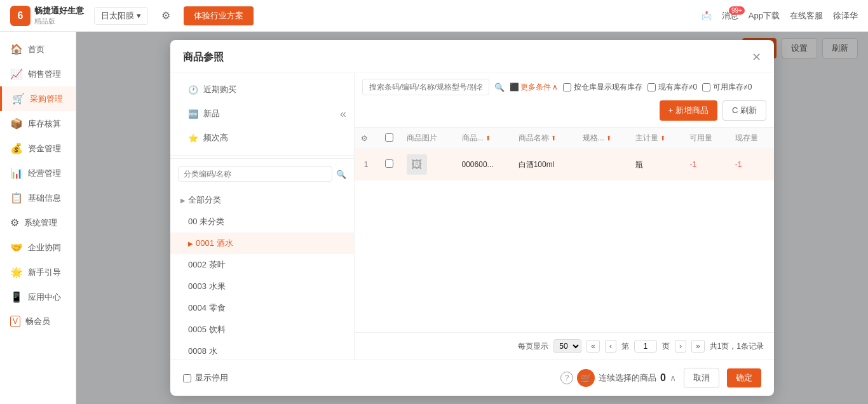 The image size is (868, 404). Describe the element at coordinates (203, 57) in the screenshot. I see `dialog-title: 商品参照` at that location.